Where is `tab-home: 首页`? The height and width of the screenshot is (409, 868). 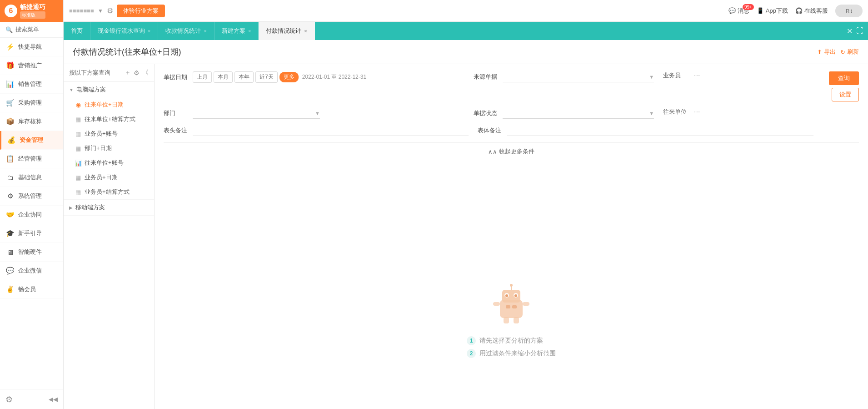
tab-home: 首页 is located at coordinates (77, 31).